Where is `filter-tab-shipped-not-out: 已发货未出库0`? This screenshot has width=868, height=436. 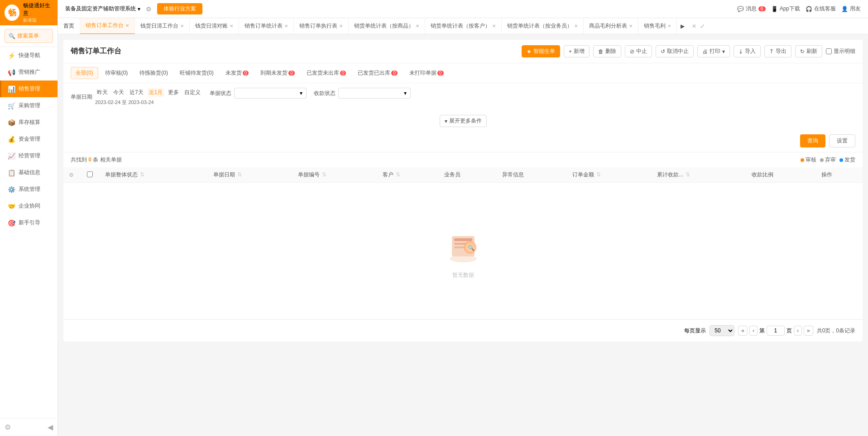 filter-tab-shipped-not-out: 已发货未出库0 is located at coordinates (326, 73).